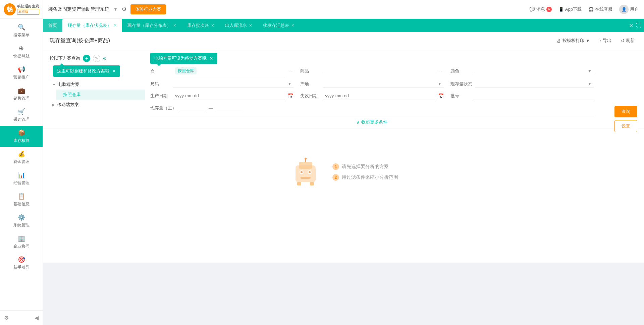  Describe the element at coordinates (629, 9) in the screenshot. I see `user-btn: 👤 用户` at that location.